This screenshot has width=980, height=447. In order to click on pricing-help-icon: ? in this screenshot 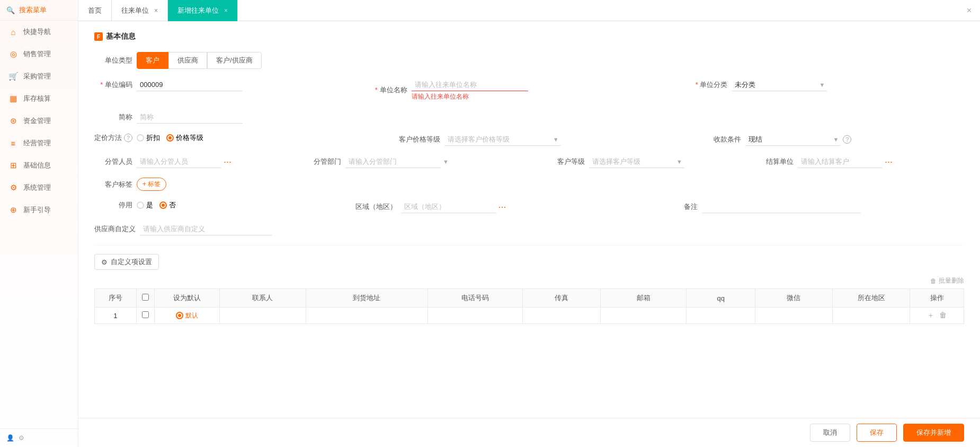, I will do `click(128, 138)`.